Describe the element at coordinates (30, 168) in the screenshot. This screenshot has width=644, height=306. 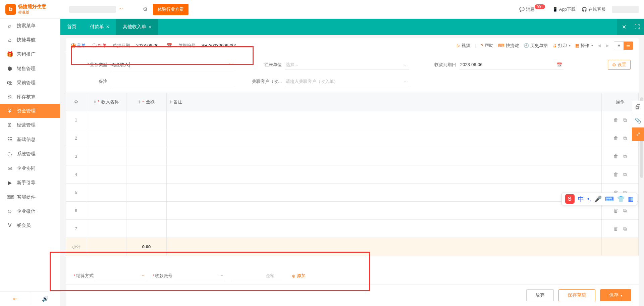
I see `sidebar-item-10: ✉企业协同` at that location.